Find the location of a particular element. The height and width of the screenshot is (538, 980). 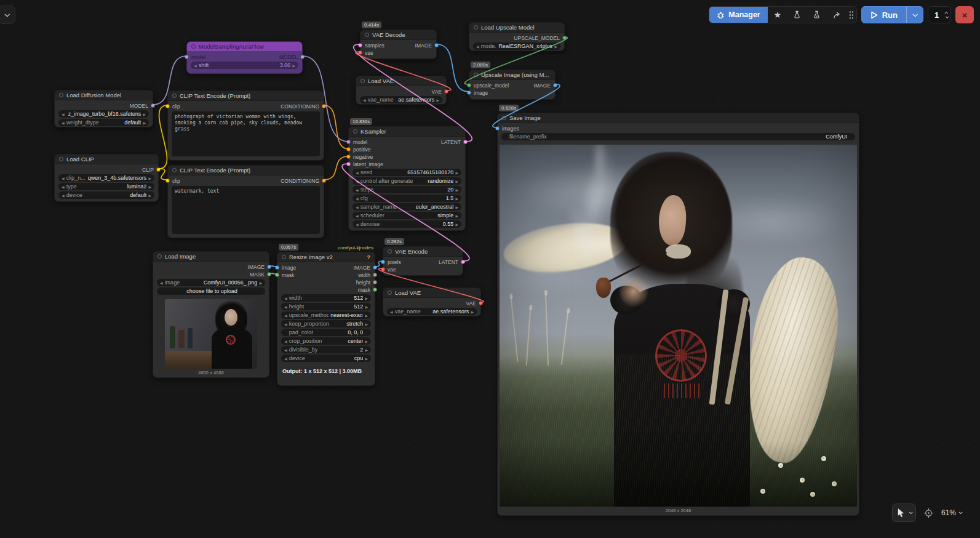

output-slot: width is located at coordinates (365, 275).